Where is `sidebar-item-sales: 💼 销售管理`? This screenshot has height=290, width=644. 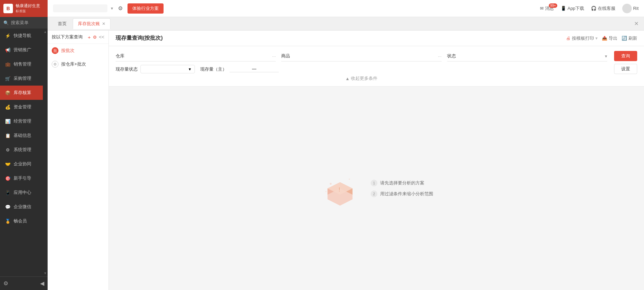
sidebar-item-sales: 💼 销售管理 is located at coordinates (21, 64).